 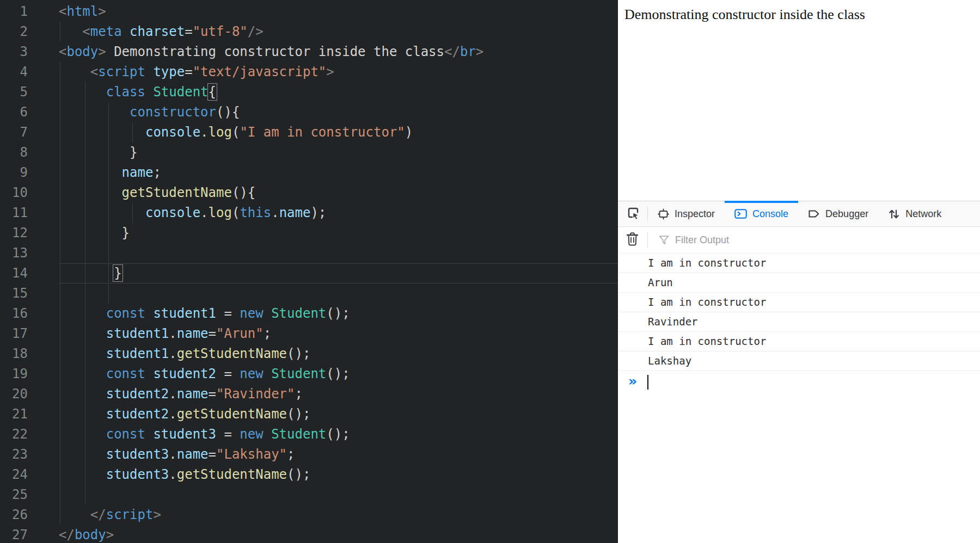 I want to click on line-number: 27, so click(x=14, y=534).